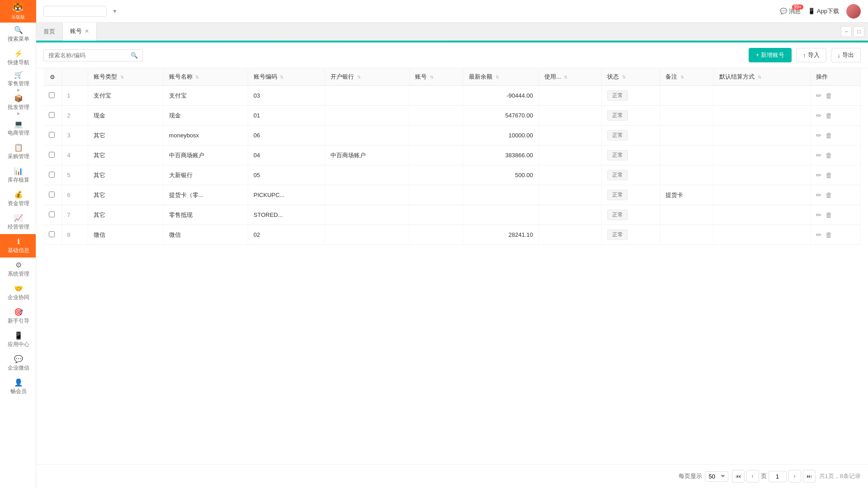 The width and height of the screenshot is (868, 488). I want to click on sidebar-item-enterprise: 🤝企业协同, so click(18, 293).